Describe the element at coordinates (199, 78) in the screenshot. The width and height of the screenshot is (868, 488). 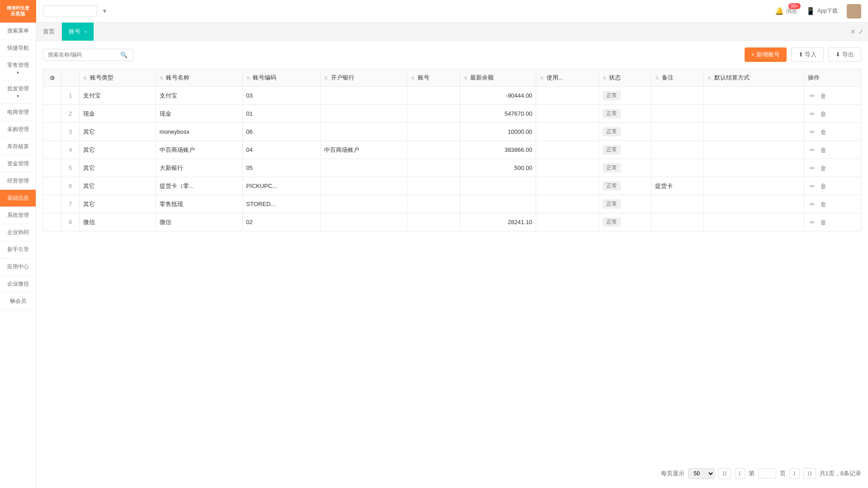
I see `col-name-header: ⇅ 账号名称` at that location.